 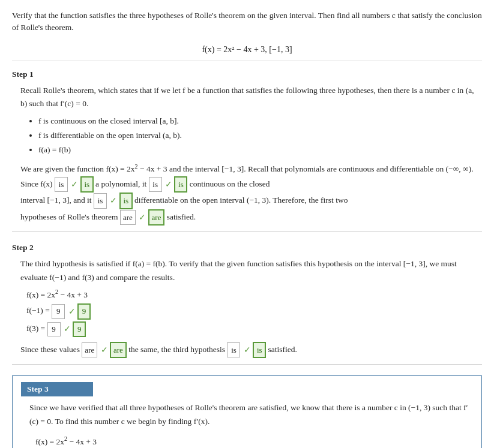 What do you see at coordinates (54, 329) in the screenshot?
I see `step2-f3-input: 9` at bounding box center [54, 329].